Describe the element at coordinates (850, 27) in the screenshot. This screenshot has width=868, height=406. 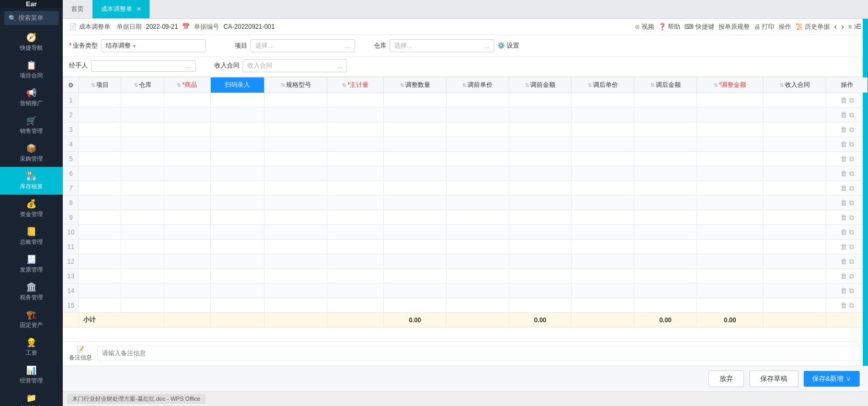
I see `view-toggle: ≡` at that location.